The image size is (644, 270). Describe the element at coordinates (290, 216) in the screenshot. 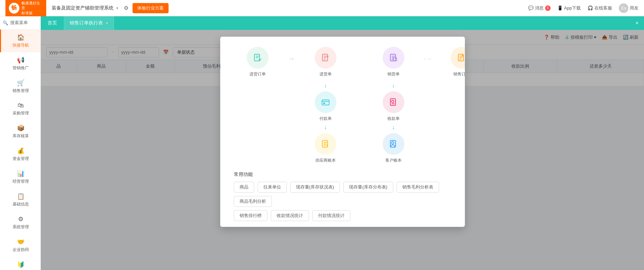

I see `func-btn-7: 收款情况统计` at that location.